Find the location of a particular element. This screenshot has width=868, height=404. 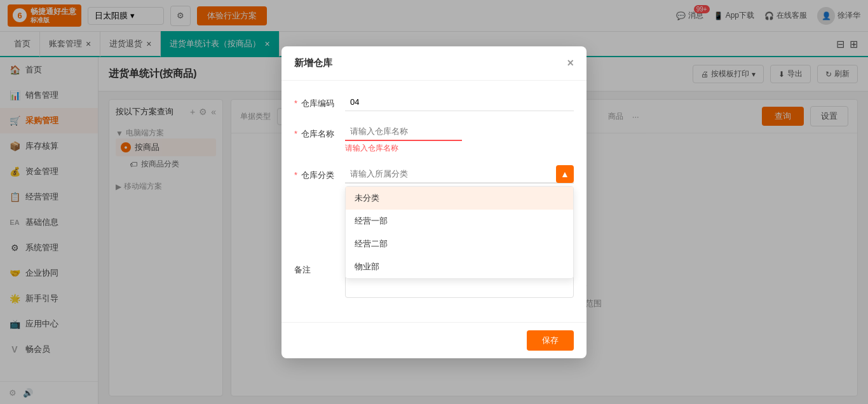

category-dropdown-wrapper: ▲ 未分类 经营一部 经营二部 物业部 is located at coordinates (459, 174).